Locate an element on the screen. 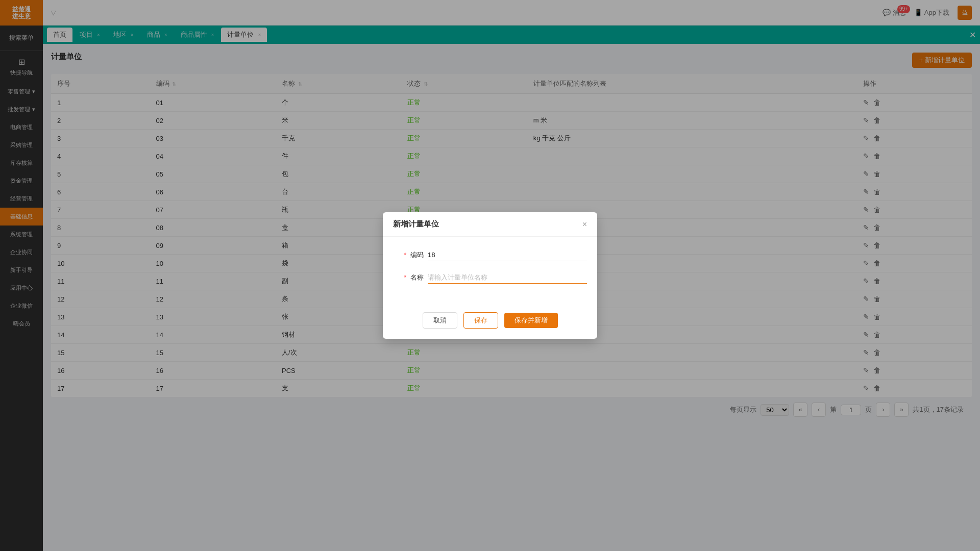 This screenshot has height=551, width=980. save-button: 保存 is located at coordinates (481, 320).